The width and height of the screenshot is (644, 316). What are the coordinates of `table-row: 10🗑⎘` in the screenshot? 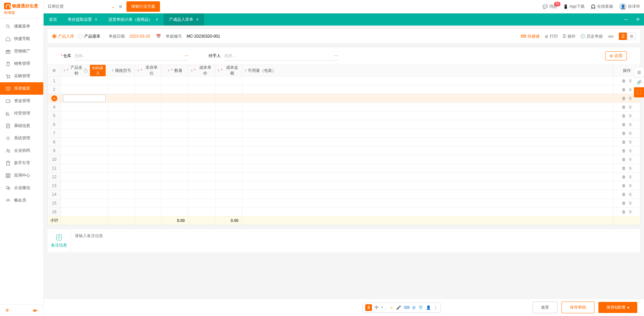 It's located at (344, 160).